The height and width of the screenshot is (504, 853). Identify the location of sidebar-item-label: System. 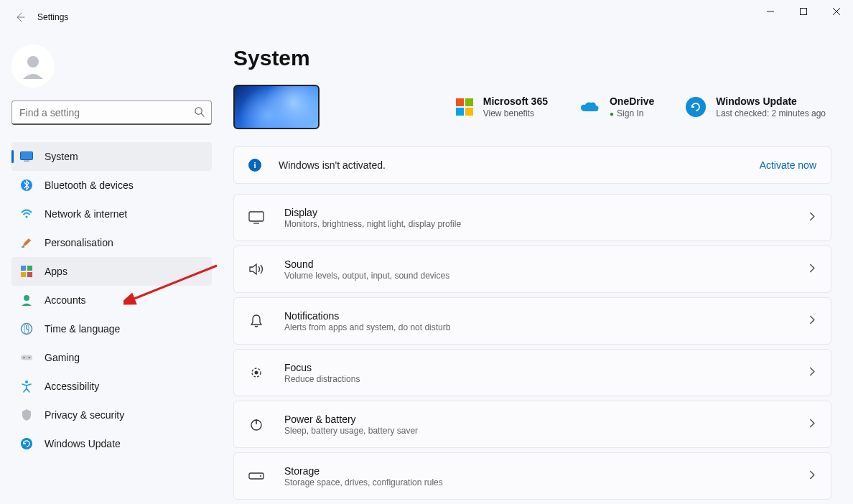
(62, 157).